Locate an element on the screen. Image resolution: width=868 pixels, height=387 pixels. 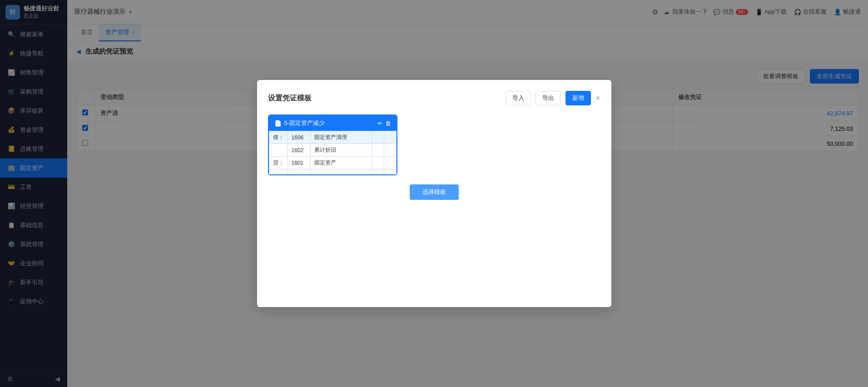
select-template-btn: 选择模板 is located at coordinates (434, 192).